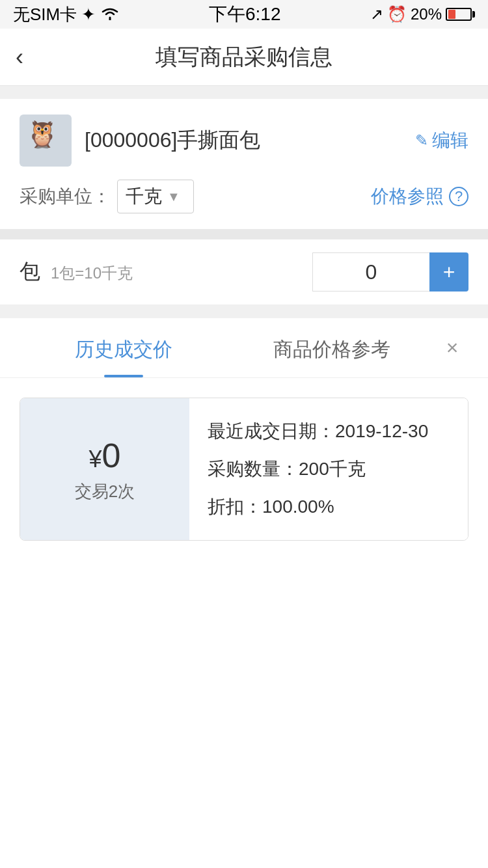 The width and height of the screenshot is (488, 868). What do you see at coordinates (172, 141) in the screenshot?
I see `product-name: [0000006]手撕面包` at bounding box center [172, 141].